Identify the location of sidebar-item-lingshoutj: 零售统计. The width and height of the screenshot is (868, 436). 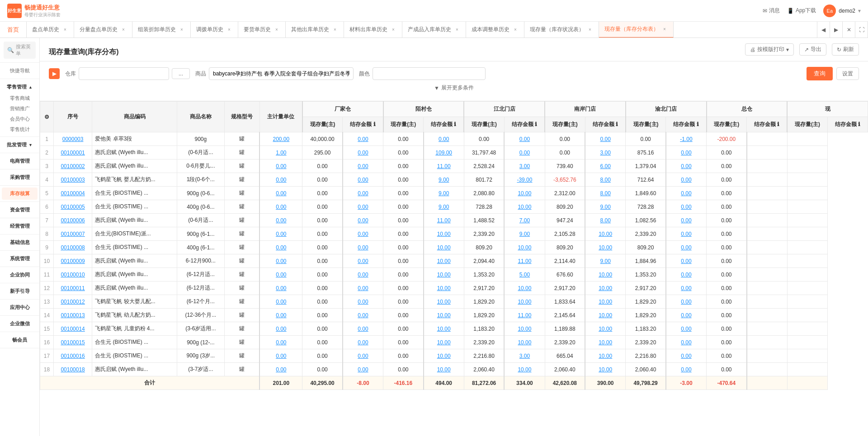
(20, 129).